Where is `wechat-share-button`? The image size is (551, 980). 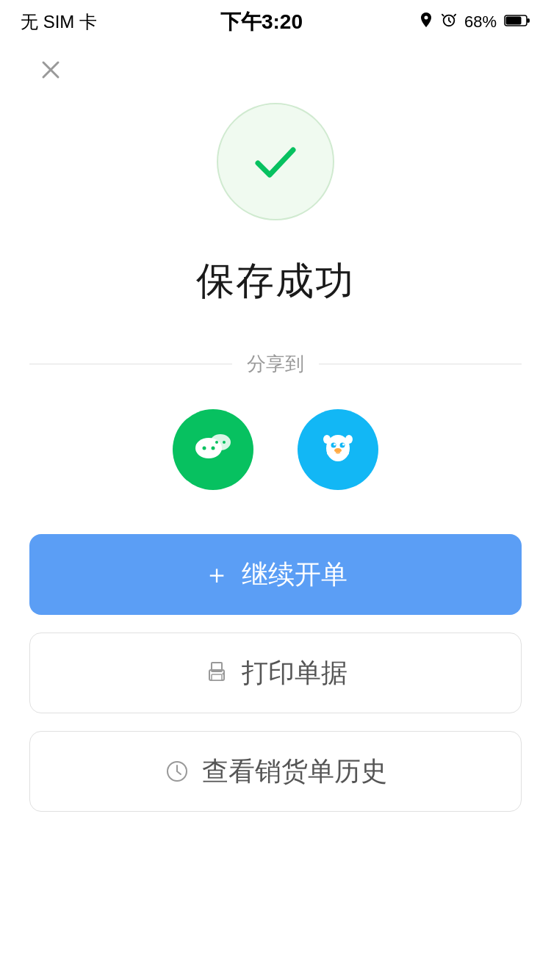 wechat-share-button is located at coordinates (213, 450).